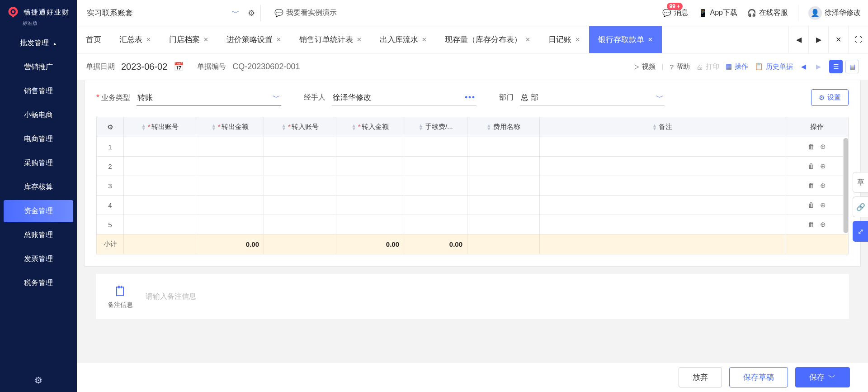 The width and height of the screenshot is (868, 392). I want to click on save-draft-button: 保存草稿, so click(759, 378).